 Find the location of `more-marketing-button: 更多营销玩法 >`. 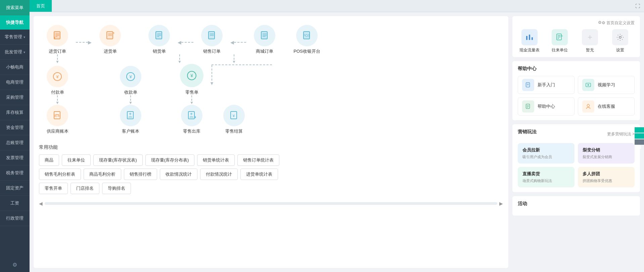

more-marketing-button: 更多营销玩法 > is located at coordinates (621, 134).